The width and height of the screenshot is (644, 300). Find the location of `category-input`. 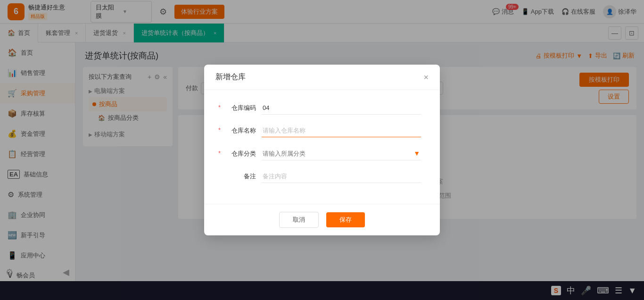

category-input is located at coordinates (338, 154).